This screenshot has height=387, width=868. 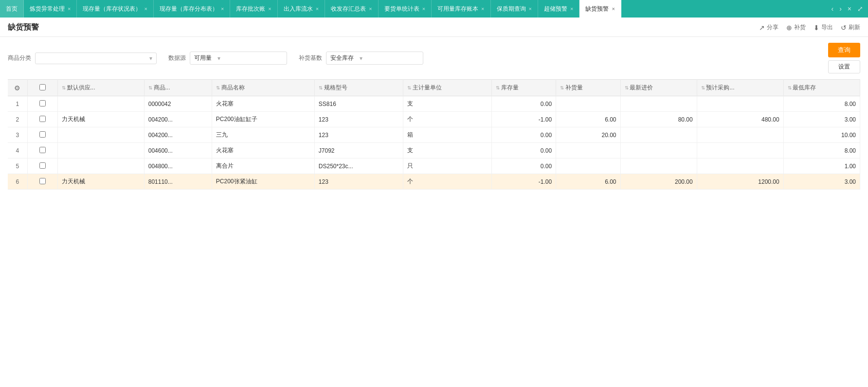 I want to click on row-number: 6, so click(x=18, y=182).